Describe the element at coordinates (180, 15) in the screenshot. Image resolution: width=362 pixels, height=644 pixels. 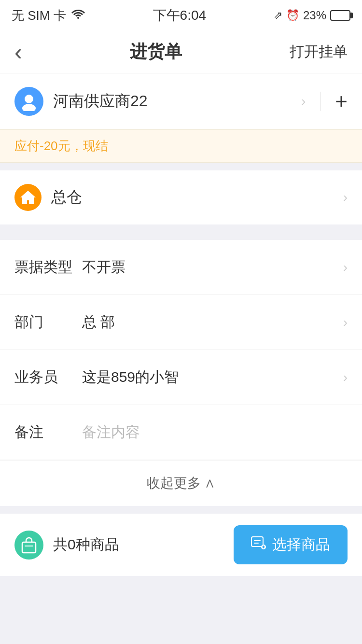
I see `status-time: 下午6:04` at that location.